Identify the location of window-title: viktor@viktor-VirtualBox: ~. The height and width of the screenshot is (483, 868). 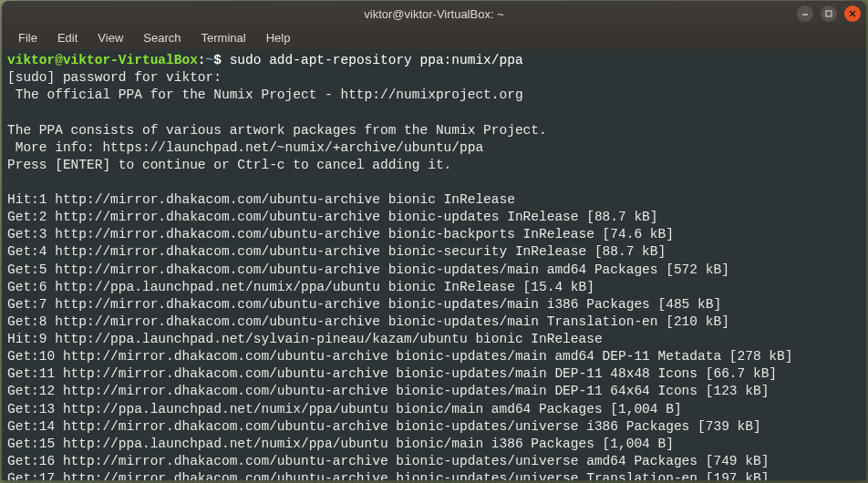
(434, 15).